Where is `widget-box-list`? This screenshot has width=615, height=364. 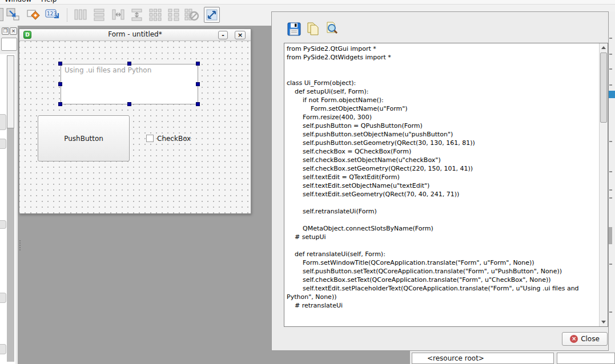 widget-box-list is located at coordinates (8, 209).